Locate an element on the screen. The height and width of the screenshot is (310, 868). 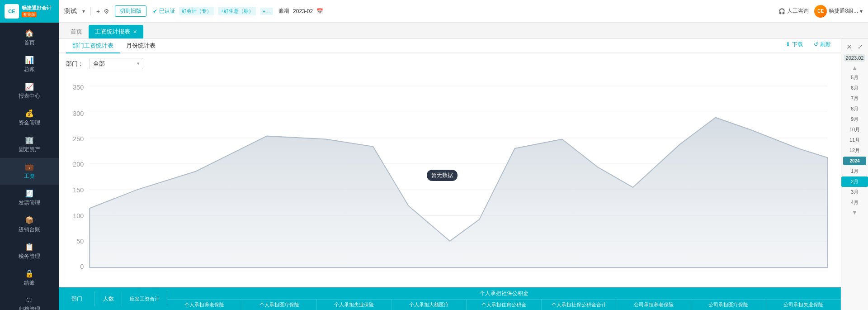
topbar-dropdown-arrow: ▾ is located at coordinates (84, 11).